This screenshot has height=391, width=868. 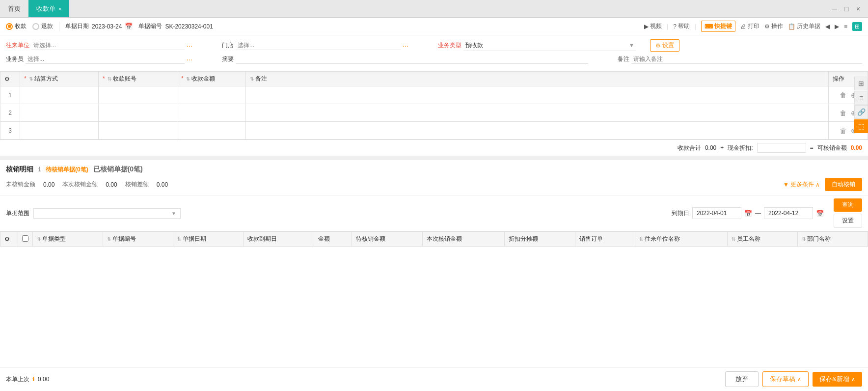 What do you see at coordinates (675, 27) in the screenshot?
I see `help-icon: ?` at bounding box center [675, 27].